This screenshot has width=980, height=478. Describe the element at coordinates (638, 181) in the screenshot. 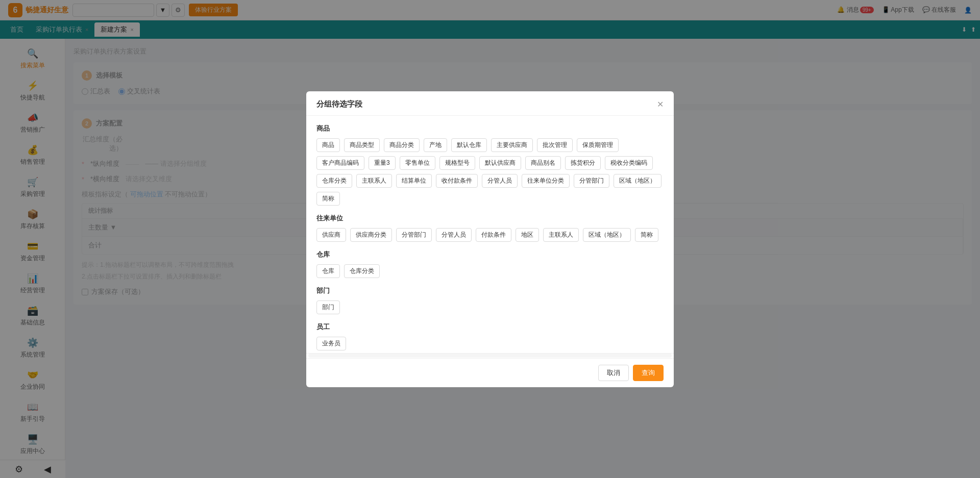

I see `field-tag-0-23: 区域（地区）` at that location.